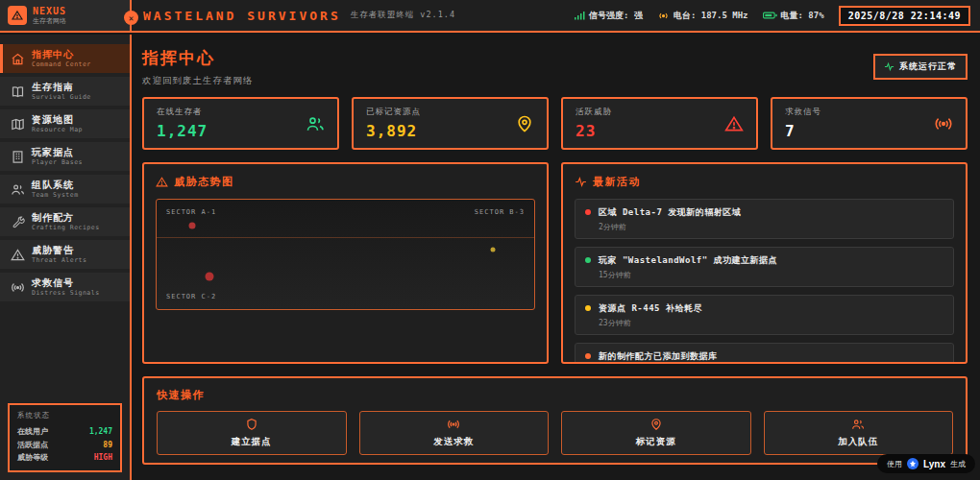 The width and height of the screenshot is (980, 480). What do you see at coordinates (794, 15) in the screenshot?
I see `battery-status: 电量: 87%` at bounding box center [794, 15].